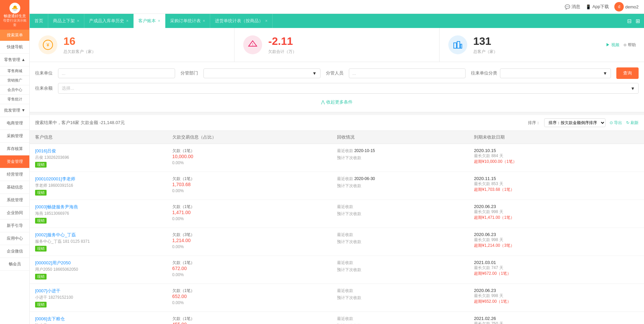 The height and width of the screenshot is (324, 644). I want to click on debt-count-5: 欠款（1笔）, so click(255, 291).